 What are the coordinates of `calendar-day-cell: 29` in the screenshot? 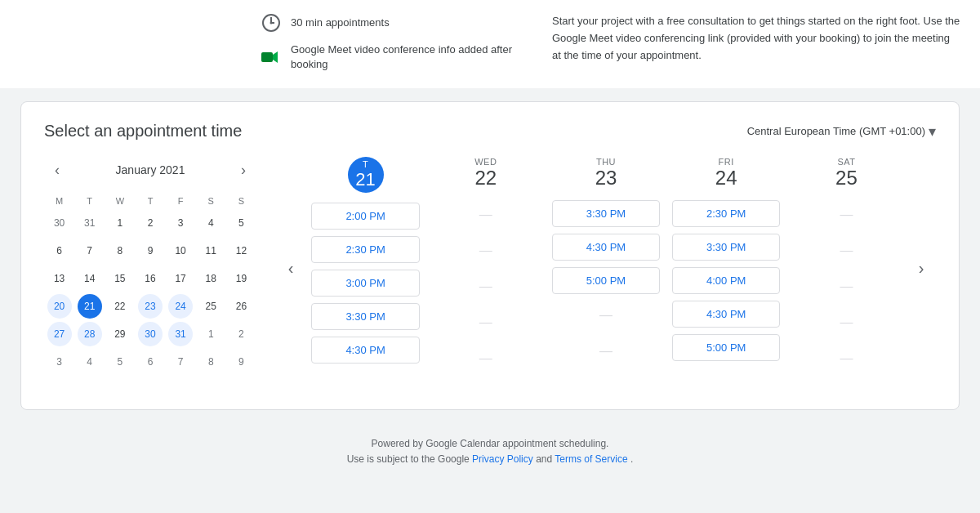 It's located at (119, 334).